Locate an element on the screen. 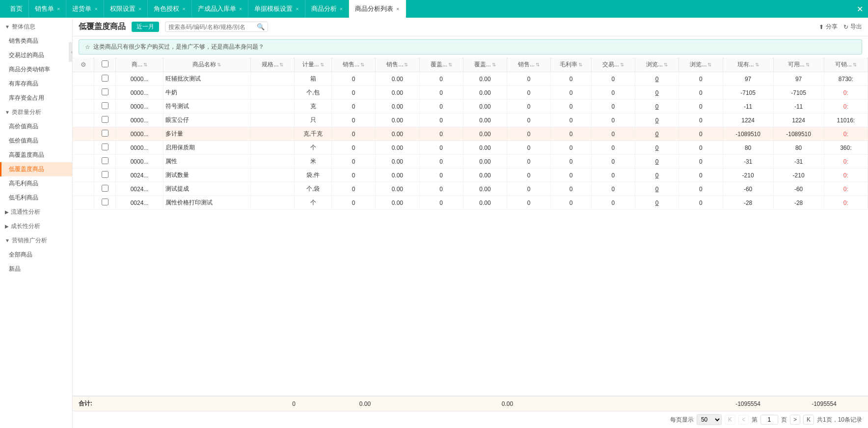 The width and height of the screenshot is (868, 428). col-checkbox is located at coordinates (105, 65).